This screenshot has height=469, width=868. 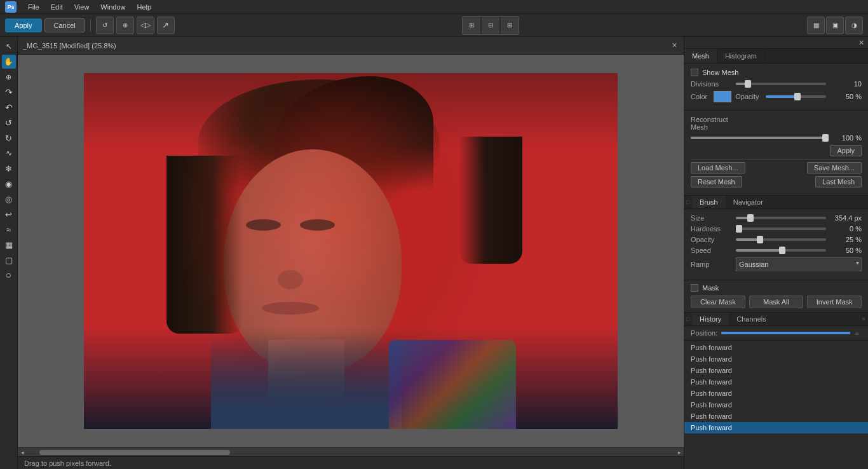 What do you see at coordinates (9, 92) in the screenshot?
I see `tool-push-forward: ↷` at bounding box center [9, 92].